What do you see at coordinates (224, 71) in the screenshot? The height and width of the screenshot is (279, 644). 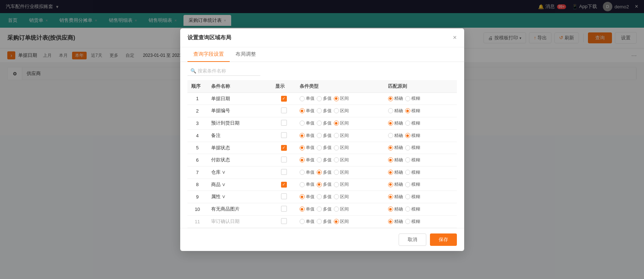 I see `search-input` at bounding box center [224, 71].